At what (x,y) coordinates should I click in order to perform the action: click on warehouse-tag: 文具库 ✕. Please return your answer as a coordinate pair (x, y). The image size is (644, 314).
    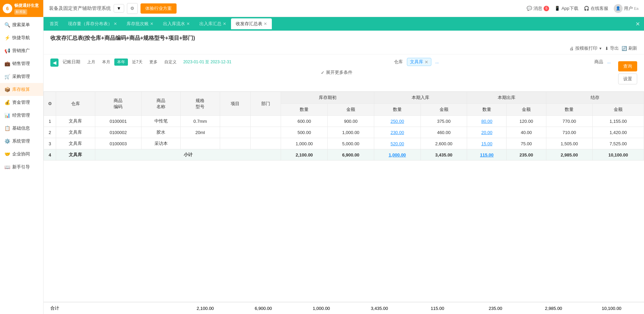
    Looking at the image, I should click on (419, 62).